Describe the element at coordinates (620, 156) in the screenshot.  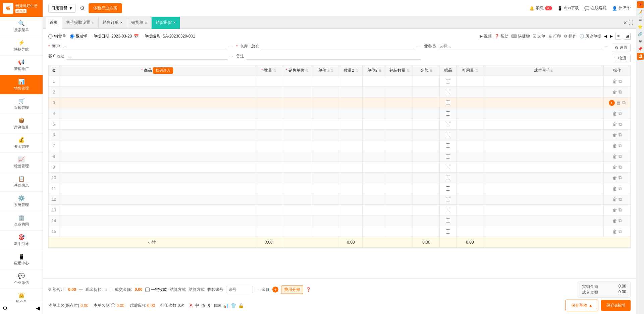
I see `copy-row-icon-8: ⧉` at that location.